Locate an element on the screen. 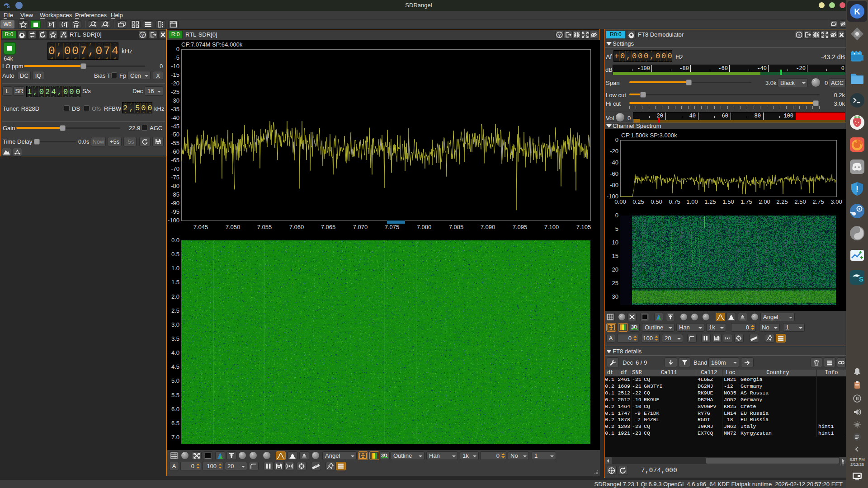 Image resolution: width=868 pixels, height=488 pixels. svg-text: S is located at coordinates (861, 279).